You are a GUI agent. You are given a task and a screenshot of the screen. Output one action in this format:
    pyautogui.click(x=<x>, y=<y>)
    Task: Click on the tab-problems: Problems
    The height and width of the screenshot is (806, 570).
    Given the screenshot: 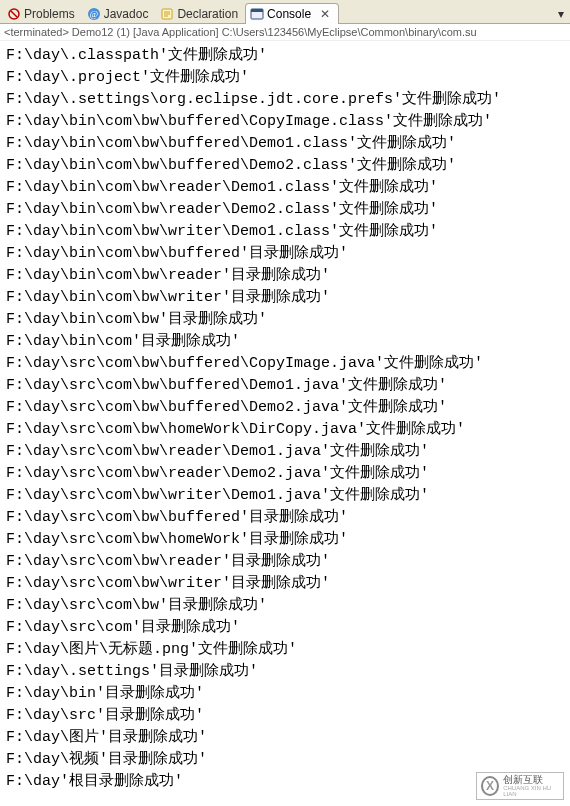 What is the action you would take?
    pyautogui.click(x=42, y=13)
    